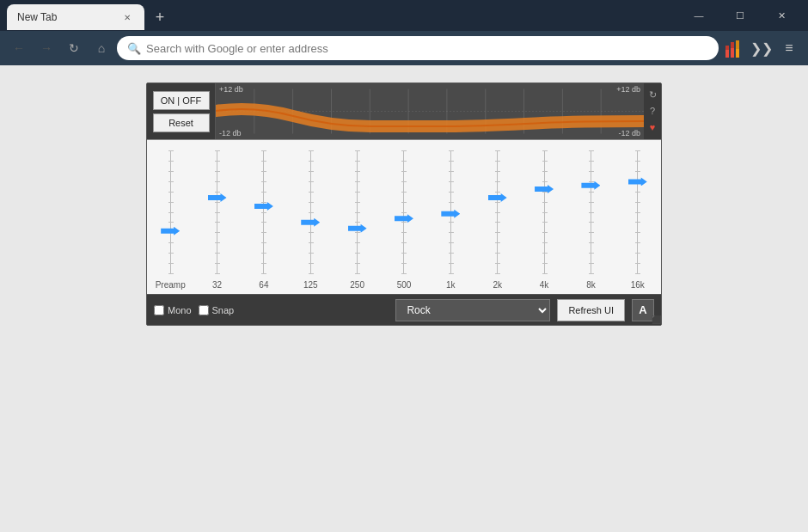 The width and height of the screenshot is (808, 532). I want to click on maximize-button: ☐, so click(740, 15).